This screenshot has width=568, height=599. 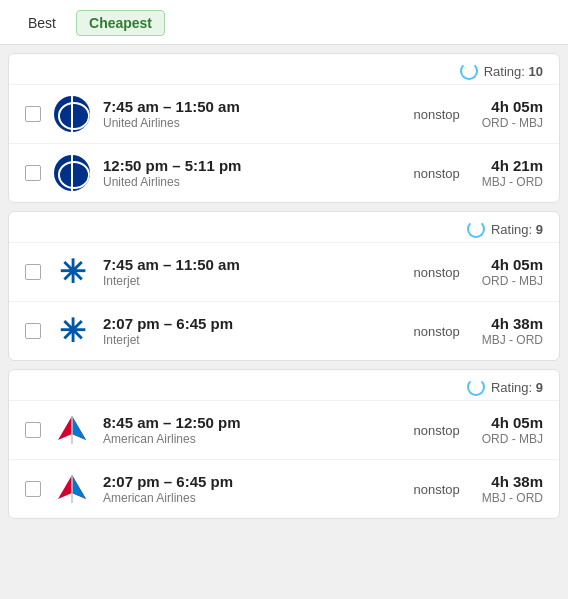 I want to click on rating-container-3: Rating: 9, so click(x=505, y=387).